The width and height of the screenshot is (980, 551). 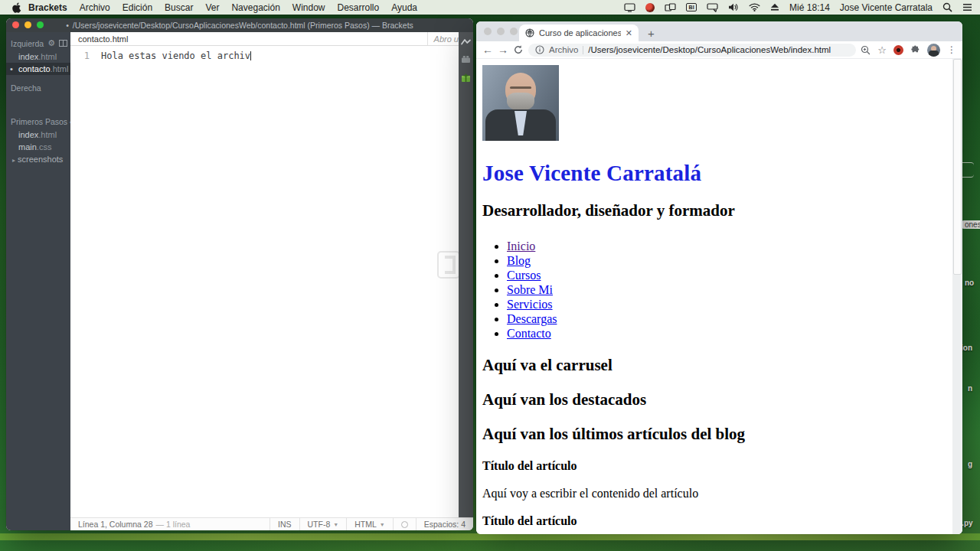 What do you see at coordinates (934, 51) in the screenshot?
I see `profile-avatar` at bounding box center [934, 51].